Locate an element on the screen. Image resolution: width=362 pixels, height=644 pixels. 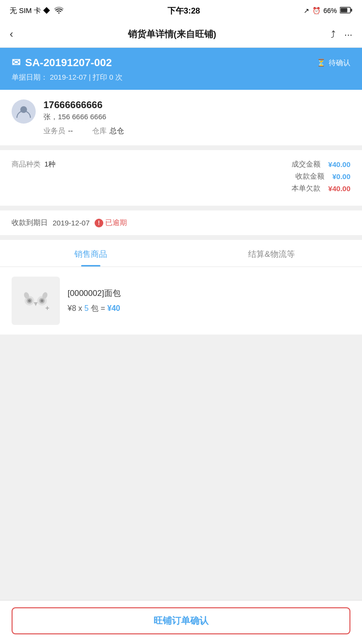
due-date-label: 收款到期日 is located at coordinates (30, 223).